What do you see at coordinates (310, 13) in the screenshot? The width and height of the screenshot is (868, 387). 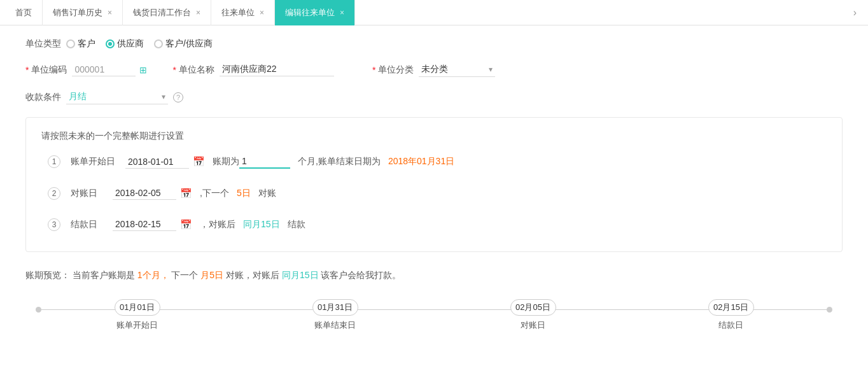 I see `tab-edit-partner-unit-label: 编辑往来单位` at bounding box center [310, 13].